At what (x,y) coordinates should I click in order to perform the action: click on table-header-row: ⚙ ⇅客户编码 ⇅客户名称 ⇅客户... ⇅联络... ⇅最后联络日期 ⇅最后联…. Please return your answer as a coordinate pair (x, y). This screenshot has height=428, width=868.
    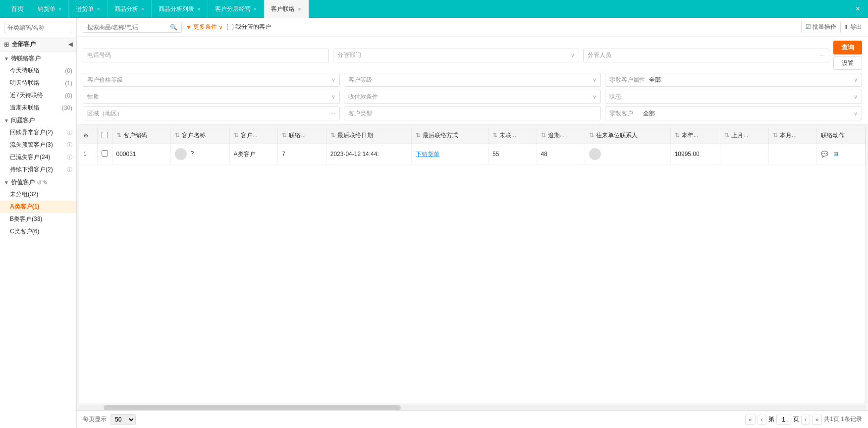
    Looking at the image, I should click on (473, 136).